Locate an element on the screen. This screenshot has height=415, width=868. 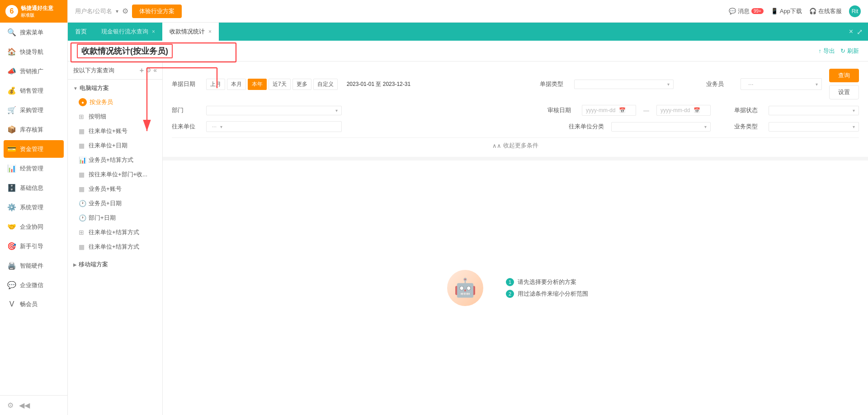
sidebar-item-base: 🗄️ 基础信息 is located at coordinates (33, 188).